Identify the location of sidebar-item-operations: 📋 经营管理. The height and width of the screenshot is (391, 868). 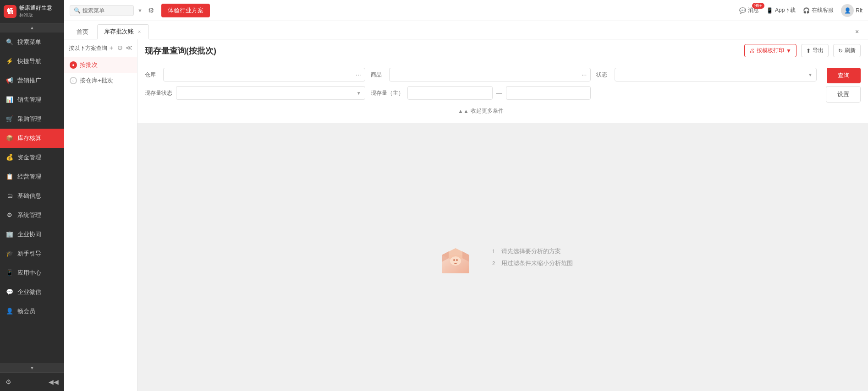
(32, 177).